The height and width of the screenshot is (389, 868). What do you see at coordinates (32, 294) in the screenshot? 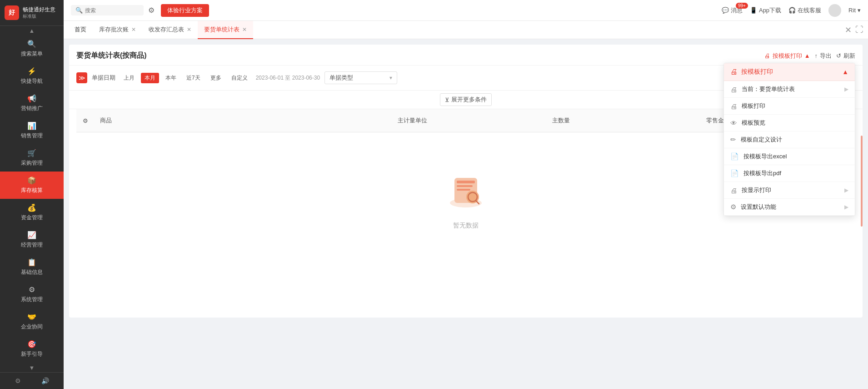
I see `sidebar-item-system: ⚙ 系统管理` at bounding box center [32, 294].